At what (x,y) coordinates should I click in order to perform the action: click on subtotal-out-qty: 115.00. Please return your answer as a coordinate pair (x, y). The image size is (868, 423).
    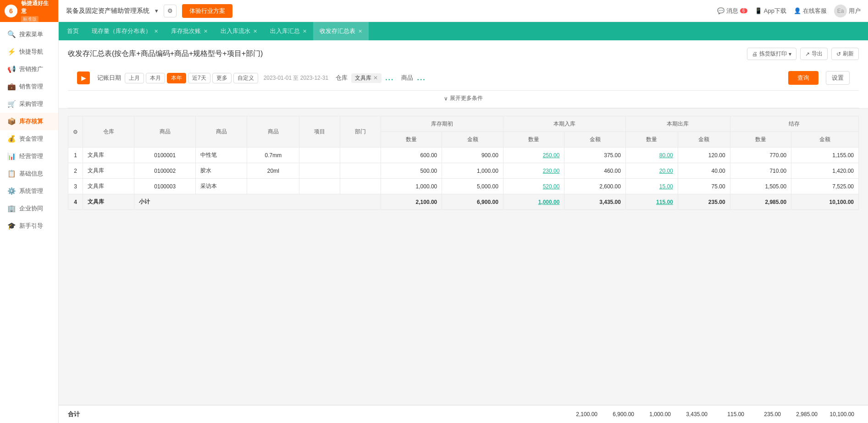
    Looking at the image, I should click on (652, 202).